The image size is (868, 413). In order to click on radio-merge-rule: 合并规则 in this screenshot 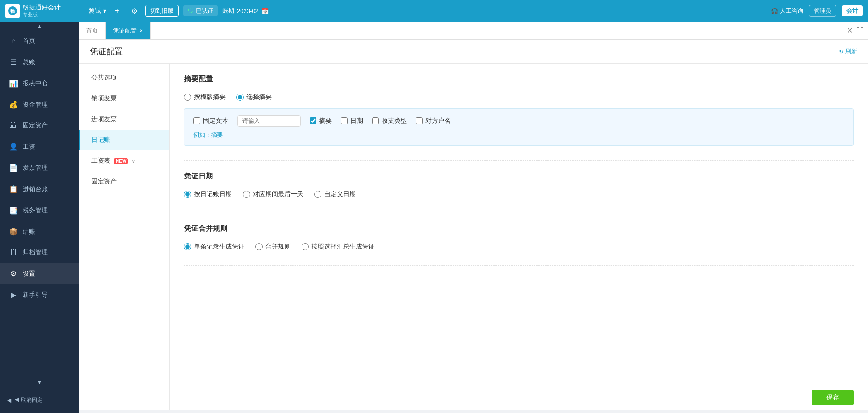, I will do `click(273, 247)`.